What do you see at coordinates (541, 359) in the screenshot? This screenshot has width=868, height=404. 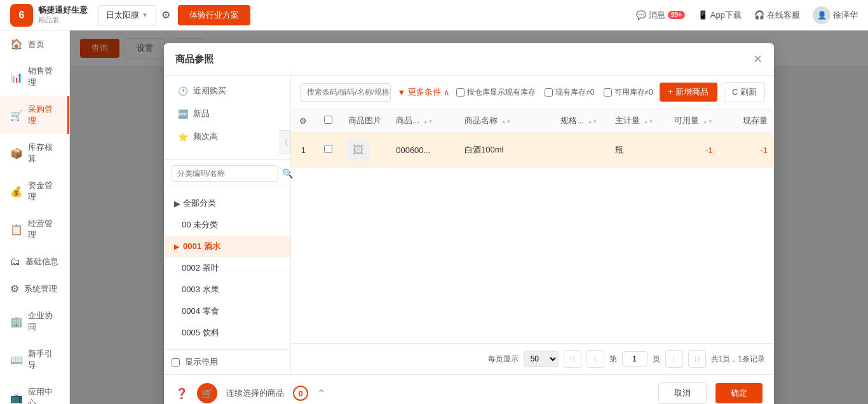 I see `per-page-select: 20 50 100` at bounding box center [541, 359].